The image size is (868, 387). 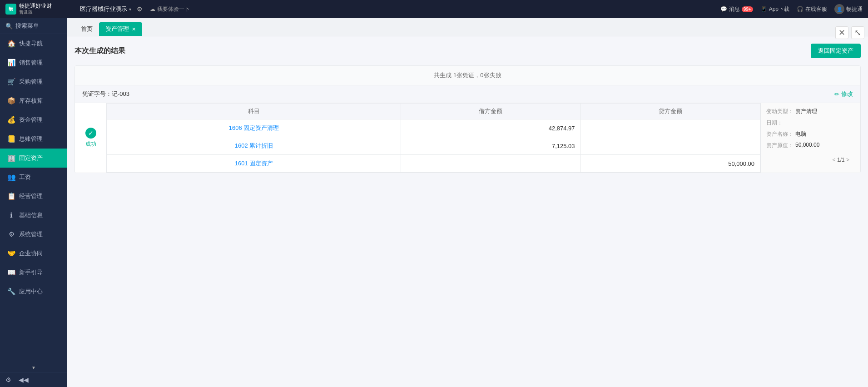 What do you see at coordinates (34, 253) in the screenshot?
I see `sidebar-item-cooperation: 🤝 企业协同` at bounding box center [34, 253].